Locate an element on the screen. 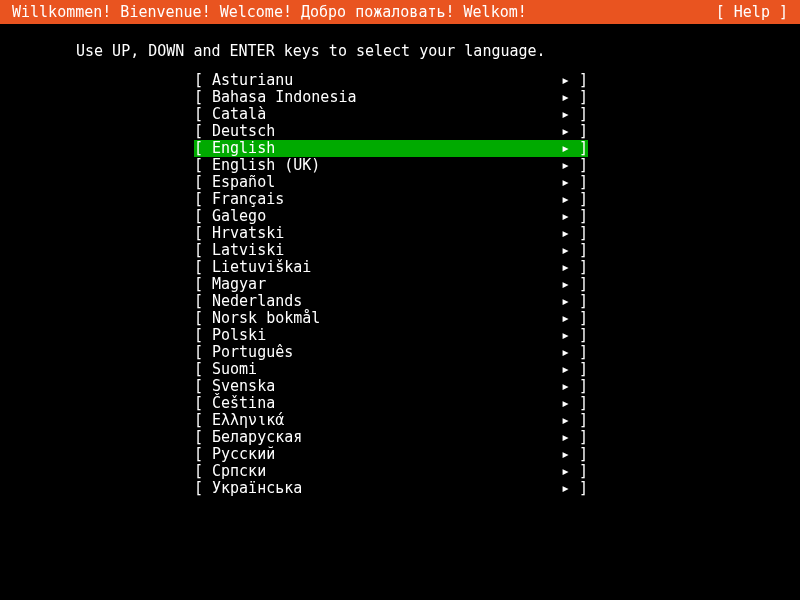  language-option: [ Asturianu▸ ] is located at coordinates (400, 80).